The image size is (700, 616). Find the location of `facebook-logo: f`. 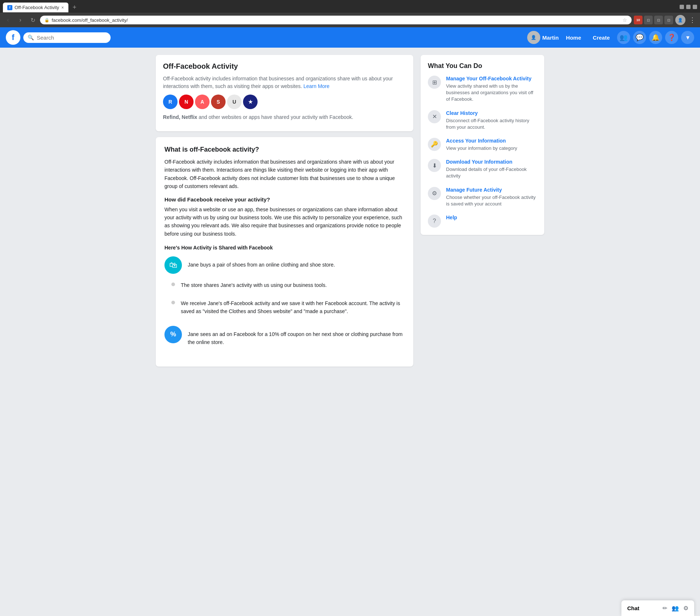

facebook-logo: f is located at coordinates (13, 37).